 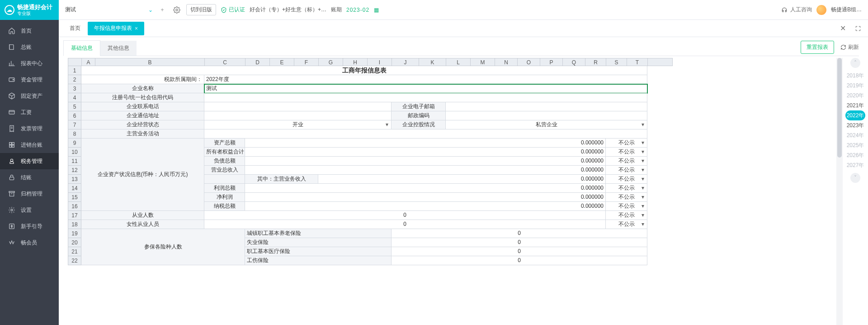 What do you see at coordinates (109, 10) in the screenshot?
I see `account-selector: 测试 ⌄` at bounding box center [109, 10].